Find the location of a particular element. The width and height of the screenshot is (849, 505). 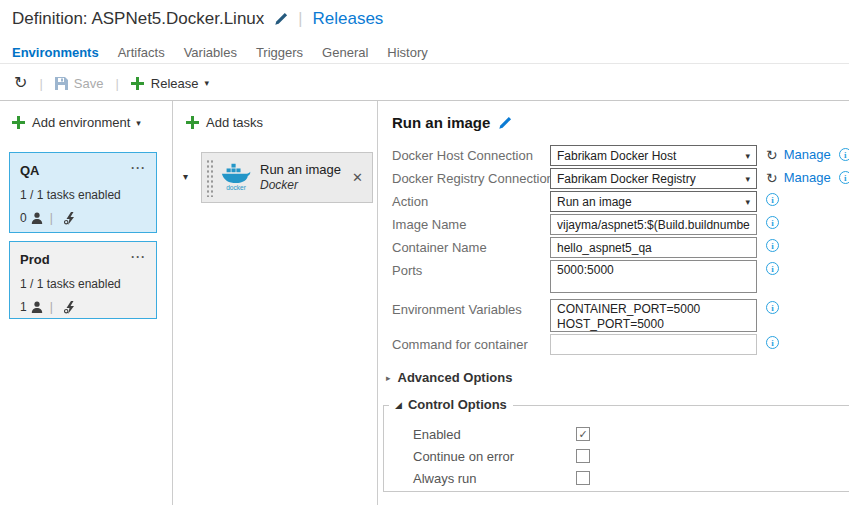

task-card-run-an-image: docker Run an image Docker ✕ is located at coordinates (287, 178).